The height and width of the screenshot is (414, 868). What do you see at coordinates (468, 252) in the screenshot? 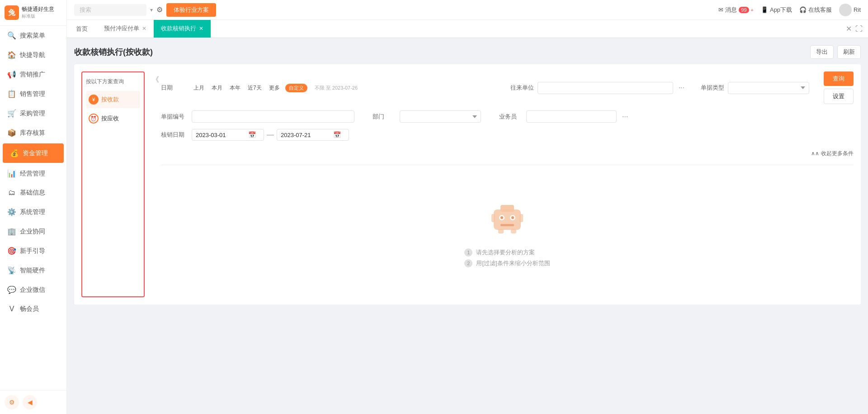
I see `tip-num-1: 1` at bounding box center [468, 252].